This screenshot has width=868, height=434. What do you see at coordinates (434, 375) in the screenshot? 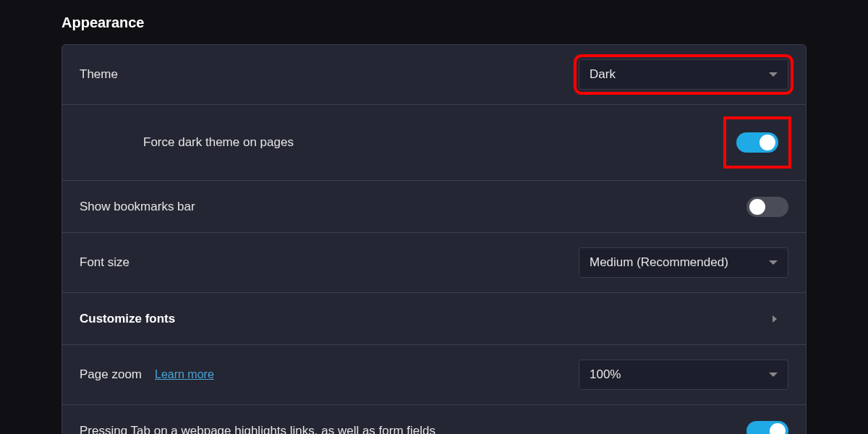
I see `page-zoom-row: Page zoom Learn more 100%` at bounding box center [434, 375].